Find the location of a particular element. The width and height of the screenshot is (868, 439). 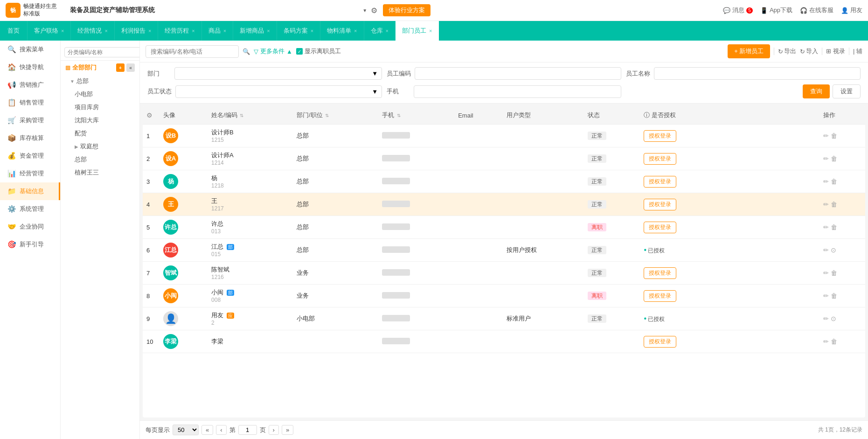

phone-input is located at coordinates (518, 91).